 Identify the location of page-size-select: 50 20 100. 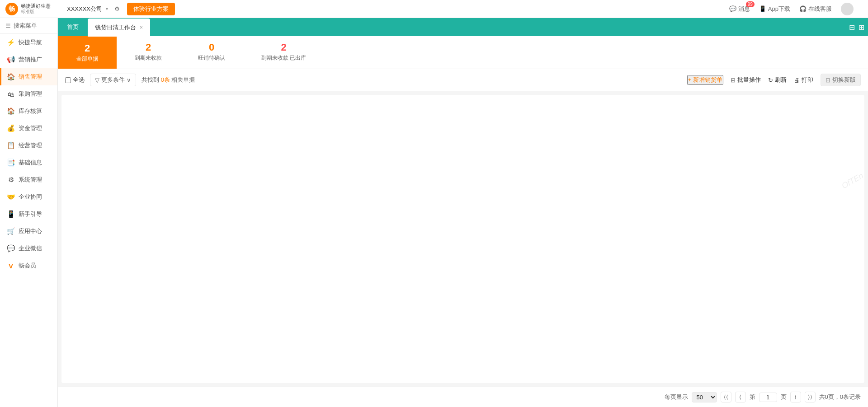
(704, 398).